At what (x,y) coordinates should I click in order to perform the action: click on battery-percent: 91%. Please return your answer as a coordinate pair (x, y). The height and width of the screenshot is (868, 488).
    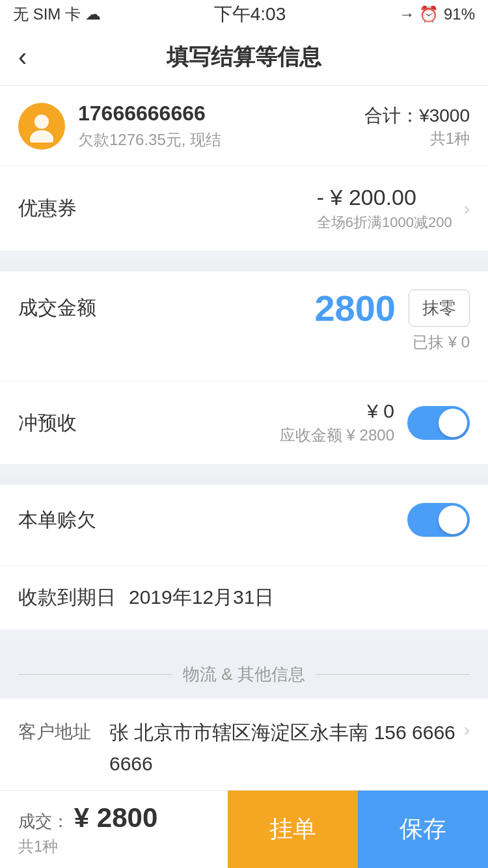
    Looking at the image, I should click on (459, 14).